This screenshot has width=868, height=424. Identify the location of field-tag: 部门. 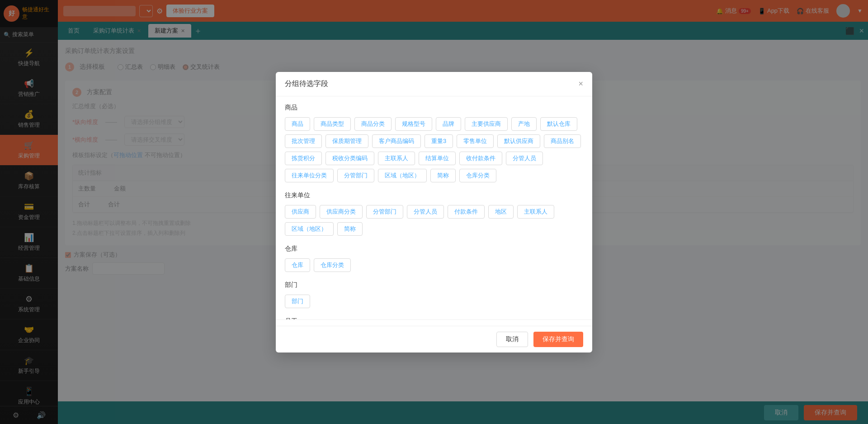
(297, 301).